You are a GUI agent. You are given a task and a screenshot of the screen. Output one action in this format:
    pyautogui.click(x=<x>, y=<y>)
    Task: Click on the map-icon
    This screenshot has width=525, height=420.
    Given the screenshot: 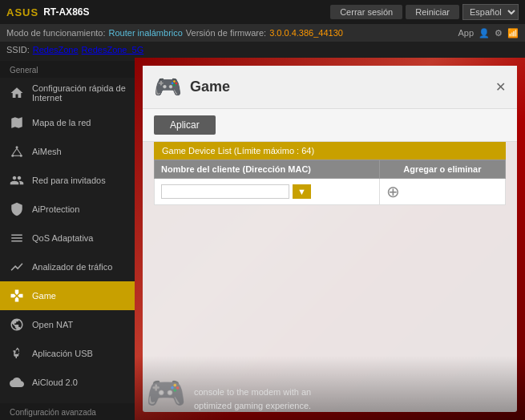 What is the action you would take?
    pyautogui.click(x=17, y=123)
    